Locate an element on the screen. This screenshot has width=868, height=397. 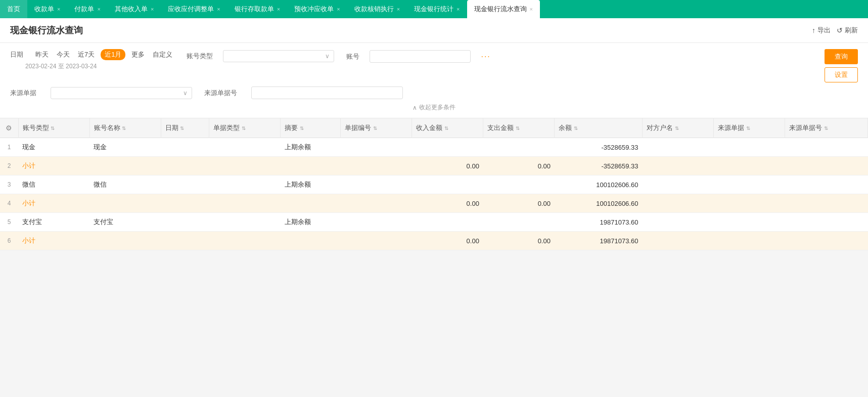
right-buttons: 查询 设置 is located at coordinates (841, 66).